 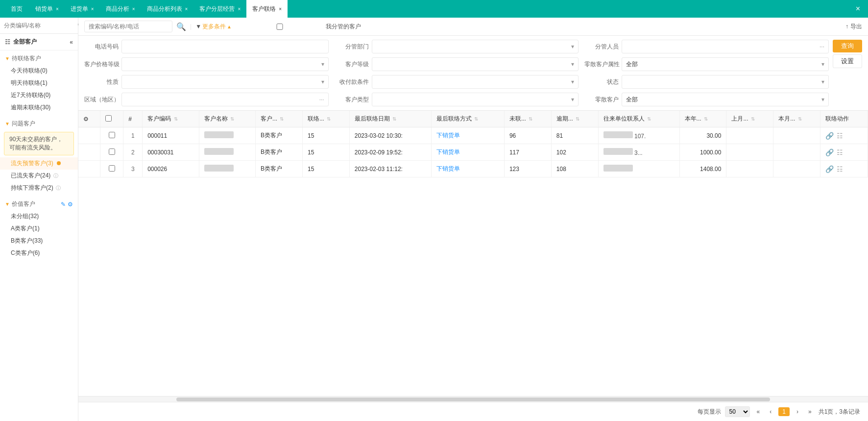 I want to click on col-checkbox-header, so click(x=112, y=119).